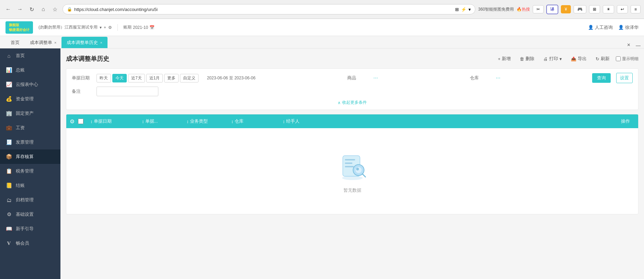  What do you see at coordinates (30, 70) in the screenshot?
I see `sidebar-item-ledger: 📊 总账` at bounding box center [30, 70].